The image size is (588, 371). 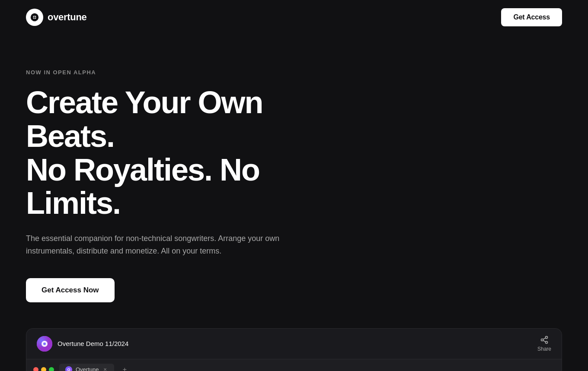 I want to click on demo-section: Overtune Demo 11/2024 Share O Overtune ✕…, so click(x=294, y=350).